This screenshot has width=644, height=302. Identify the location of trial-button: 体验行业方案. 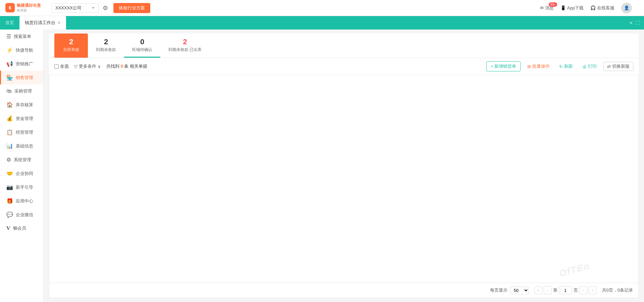
(132, 8).